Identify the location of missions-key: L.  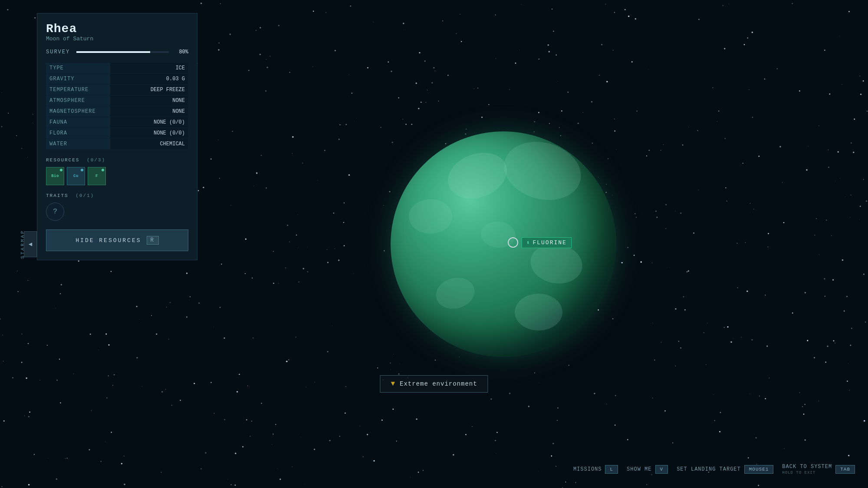
(612, 469).